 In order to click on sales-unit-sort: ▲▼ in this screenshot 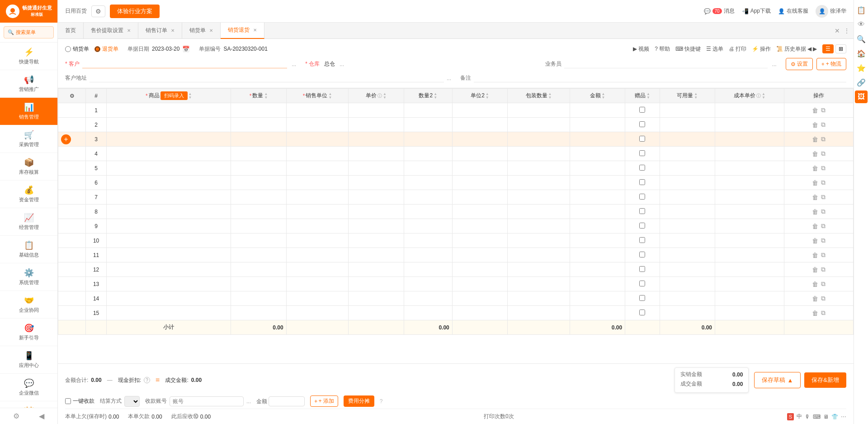, I will do `click(330, 96)`.